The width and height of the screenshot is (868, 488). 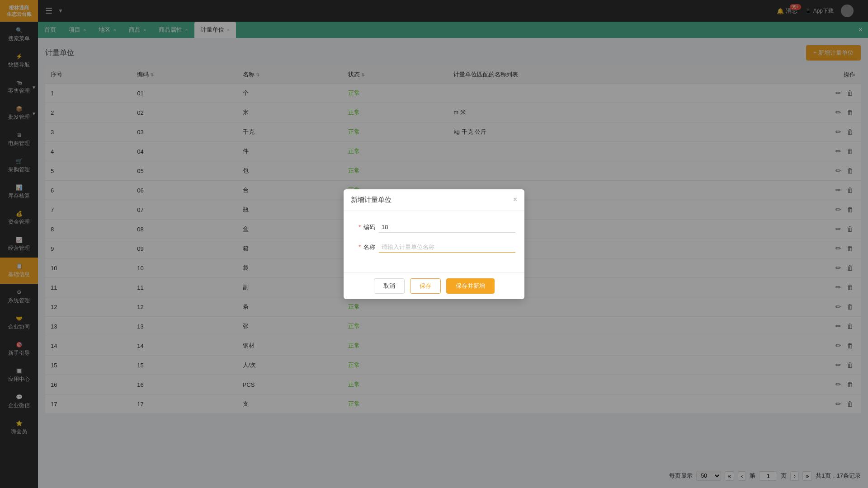 What do you see at coordinates (389, 286) in the screenshot?
I see `cancel-button: 取消` at bounding box center [389, 286].